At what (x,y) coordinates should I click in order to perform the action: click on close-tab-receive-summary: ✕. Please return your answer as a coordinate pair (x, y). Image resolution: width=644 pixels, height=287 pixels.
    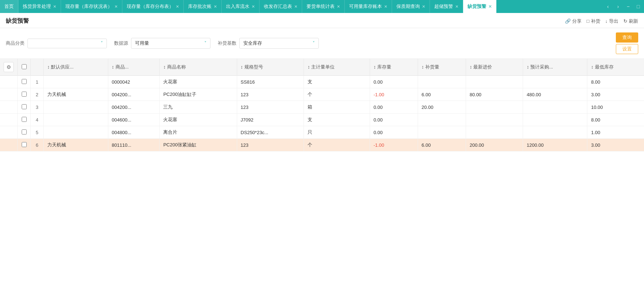
    Looking at the image, I should click on (296, 6).